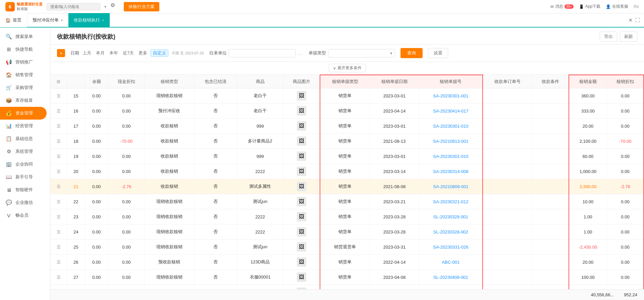  Describe the element at coordinates (142, 7) in the screenshot. I see `industry-button: 休验行业方案` at that location.